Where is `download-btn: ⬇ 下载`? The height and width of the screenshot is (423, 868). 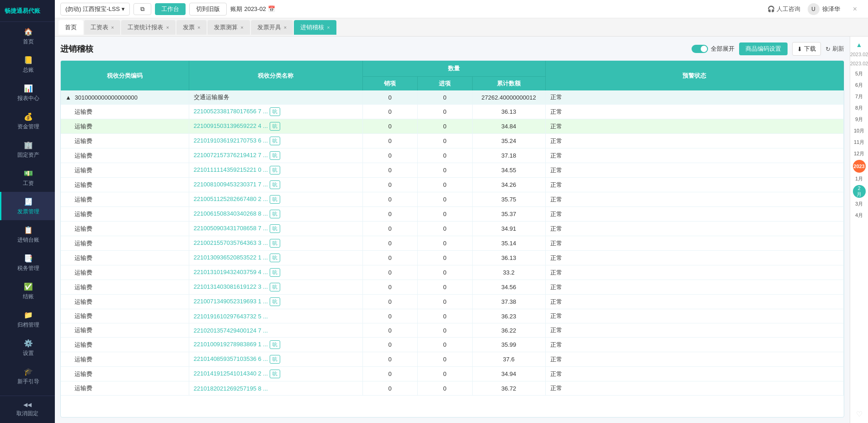
download-btn: ⬇ 下载 is located at coordinates (806, 49).